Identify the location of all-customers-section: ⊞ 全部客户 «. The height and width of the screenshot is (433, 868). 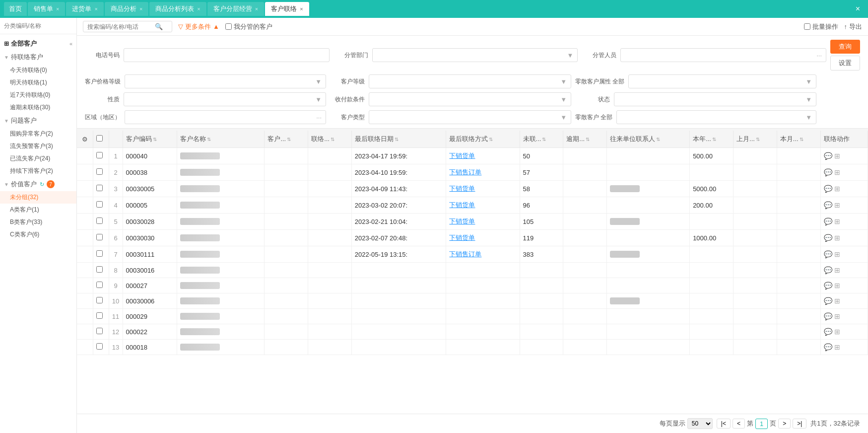
(38, 43).